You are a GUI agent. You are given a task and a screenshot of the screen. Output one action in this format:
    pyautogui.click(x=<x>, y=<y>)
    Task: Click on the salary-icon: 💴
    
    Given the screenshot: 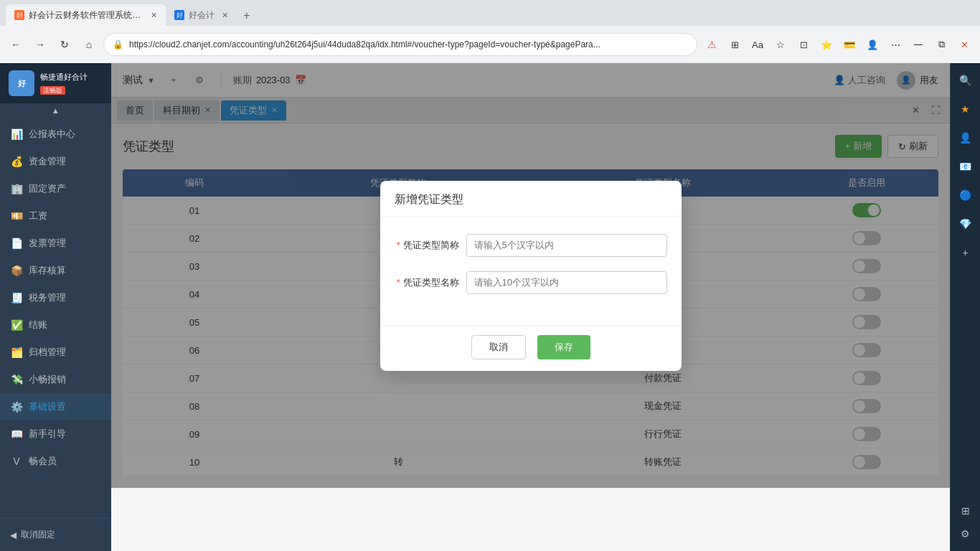 What is the action you would take?
    pyautogui.click(x=17, y=216)
    